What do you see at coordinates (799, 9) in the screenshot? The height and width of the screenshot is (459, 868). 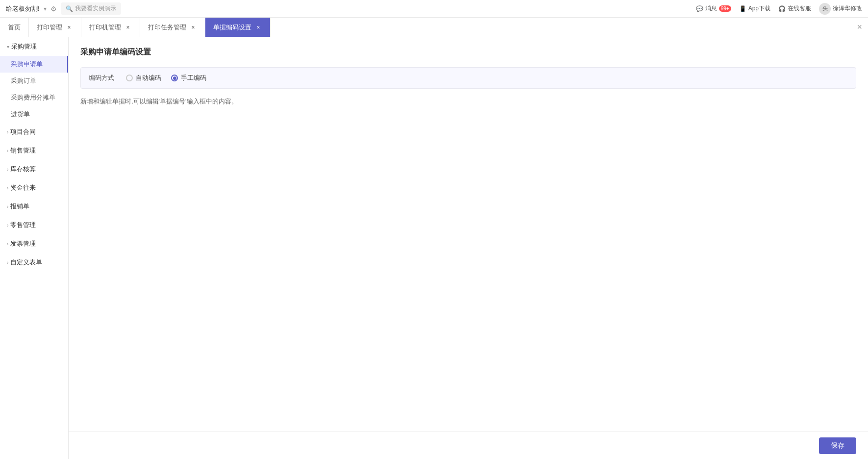 I see `online-service-label: 在线客服` at bounding box center [799, 9].